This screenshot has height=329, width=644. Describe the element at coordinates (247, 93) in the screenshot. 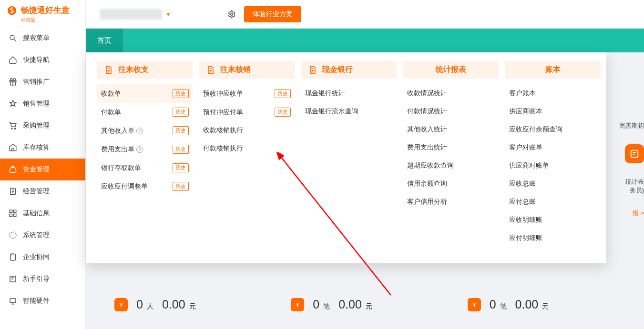

I see `mega-item: 预收冲应收单历史` at that location.